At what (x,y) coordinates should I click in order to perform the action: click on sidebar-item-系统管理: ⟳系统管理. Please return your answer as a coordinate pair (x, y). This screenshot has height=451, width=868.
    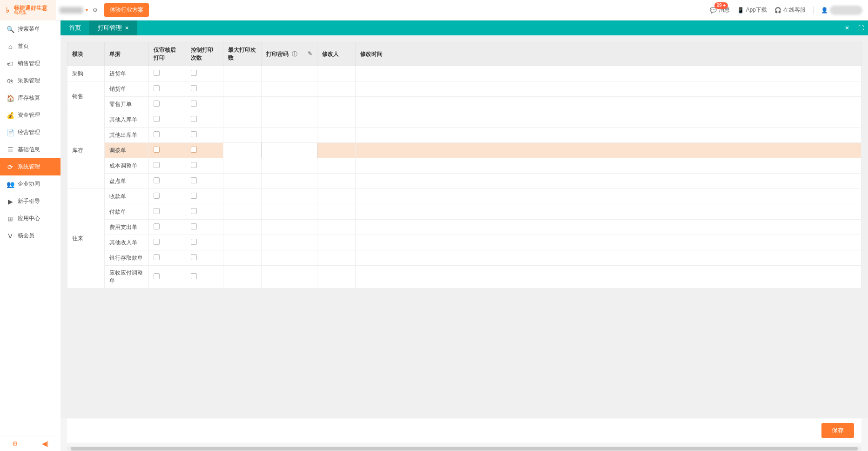
    Looking at the image, I should click on (30, 167).